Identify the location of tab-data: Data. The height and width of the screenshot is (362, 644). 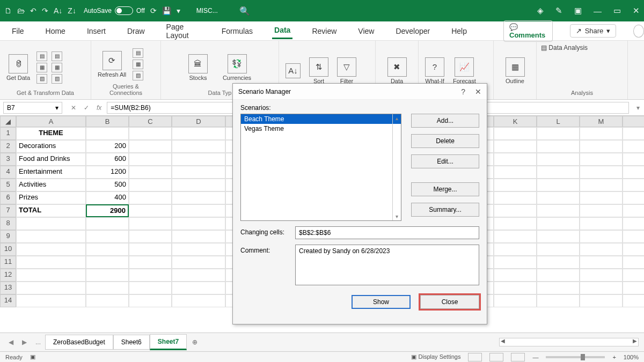
(282, 31).